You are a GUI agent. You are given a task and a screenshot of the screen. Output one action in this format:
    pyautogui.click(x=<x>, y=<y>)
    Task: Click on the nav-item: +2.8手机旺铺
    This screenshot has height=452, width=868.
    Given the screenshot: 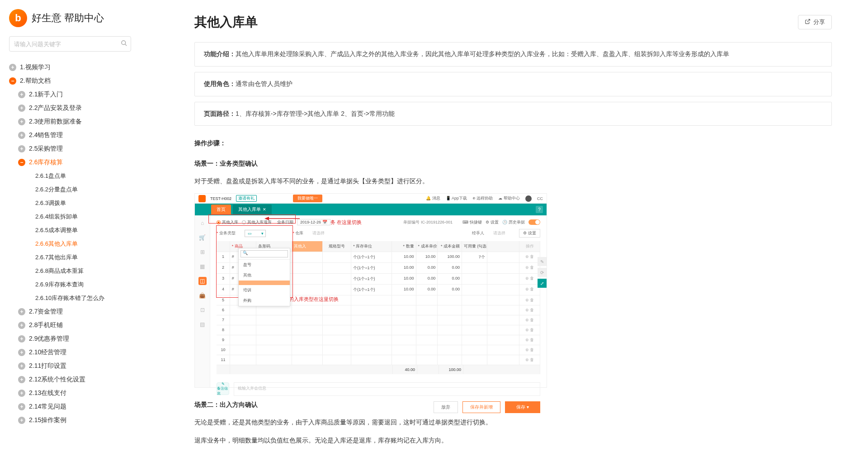 What is the action you would take?
    pyautogui.click(x=70, y=325)
    